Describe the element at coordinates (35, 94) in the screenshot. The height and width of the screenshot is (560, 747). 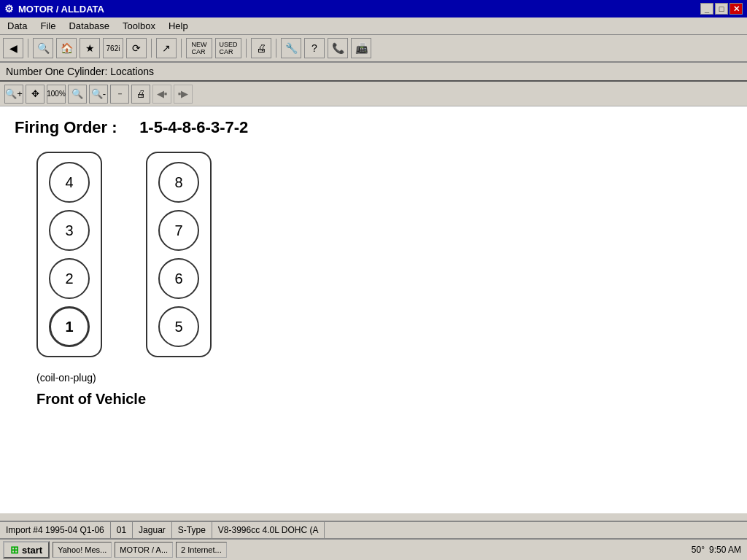
I see `pan-button: ✥` at that location.